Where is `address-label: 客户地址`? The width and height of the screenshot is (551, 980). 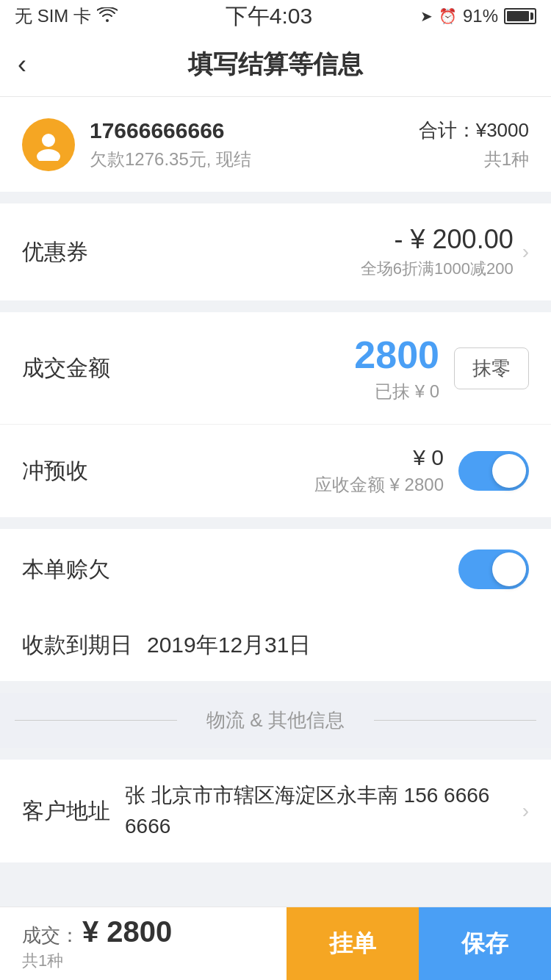 address-label: 客户地址 is located at coordinates (66, 811).